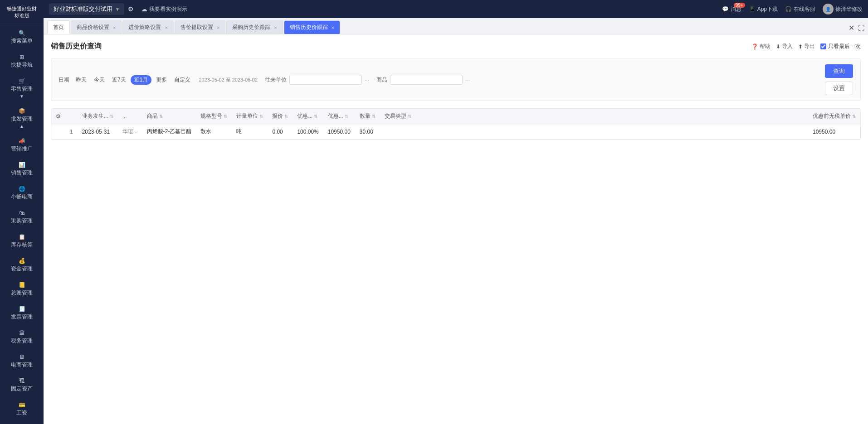 Image resolution: width=868 pixels, height=424 pixels. What do you see at coordinates (824, 46) in the screenshot?
I see `only-last-checkbox` at bounding box center [824, 46].